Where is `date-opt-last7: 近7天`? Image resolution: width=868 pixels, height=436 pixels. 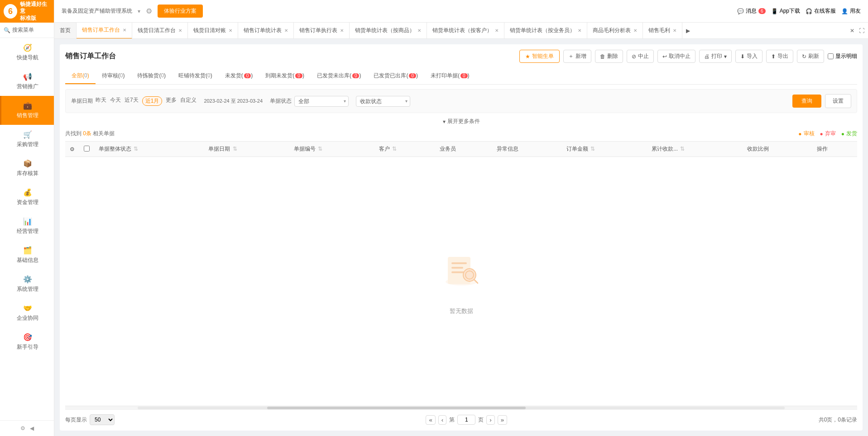 date-opt-last7: 近7天 is located at coordinates (131, 101).